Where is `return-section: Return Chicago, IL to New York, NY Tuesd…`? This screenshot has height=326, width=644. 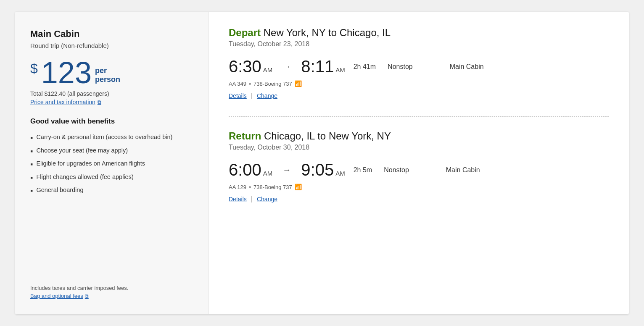
return-section: Return Chicago, IL to New York, NY Tuesd… is located at coordinates (419, 166).